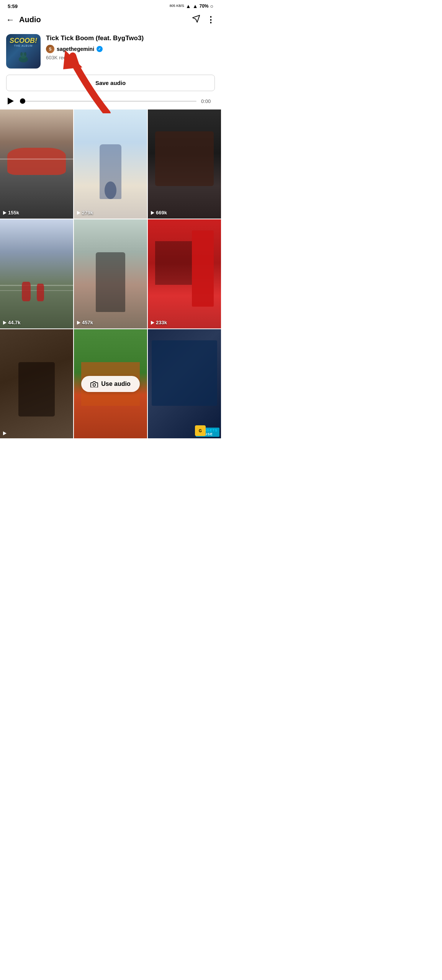  I want to click on video-view-count: 233k, so click(159, 322).